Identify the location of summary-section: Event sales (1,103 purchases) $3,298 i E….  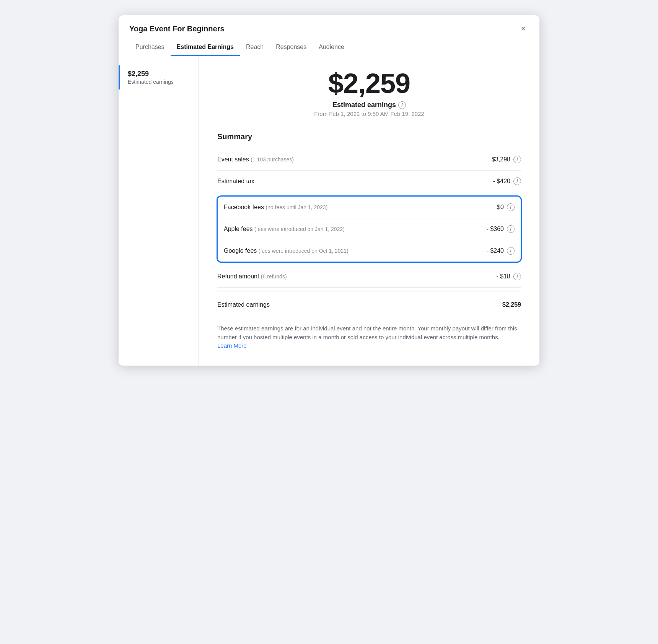
(369, 232).